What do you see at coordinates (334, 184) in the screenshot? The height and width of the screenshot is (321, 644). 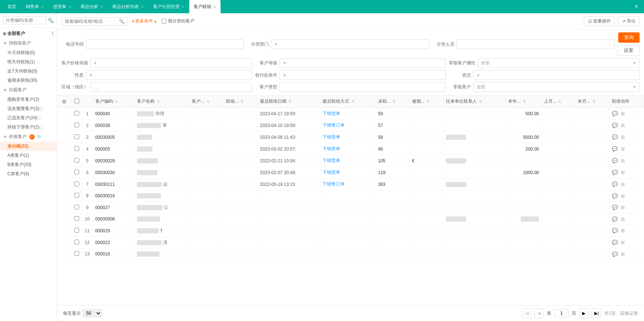 I see `last-way-link: 下销售订单` at bounding box center [334, 184].